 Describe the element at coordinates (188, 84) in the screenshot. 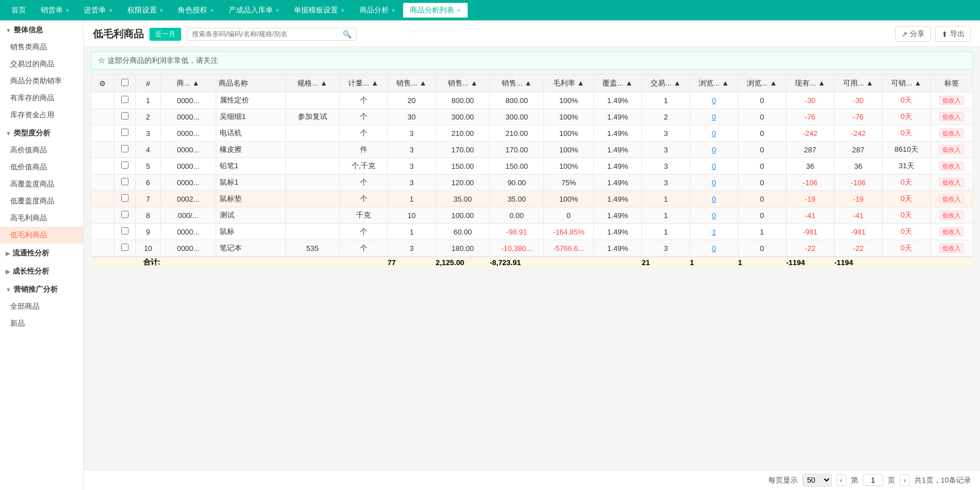

I see `col-header-code: 商... ▲` at that location.